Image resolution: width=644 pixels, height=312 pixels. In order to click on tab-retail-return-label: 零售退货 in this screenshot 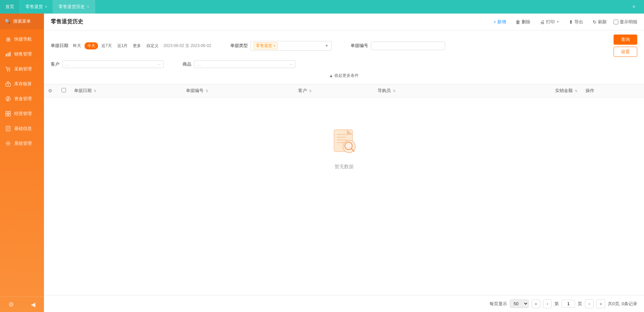, I will do `click(34, 7)`.